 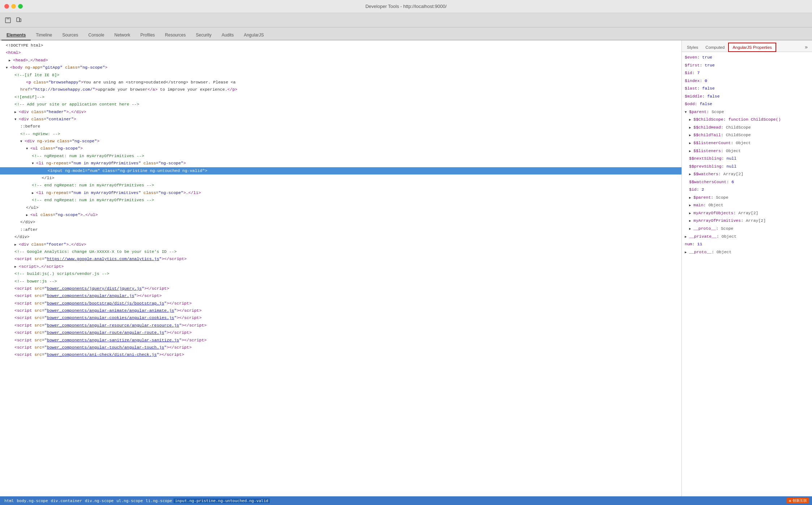 I want to click on prop-parent: $parent: Scope, so click(x=747, y=112).